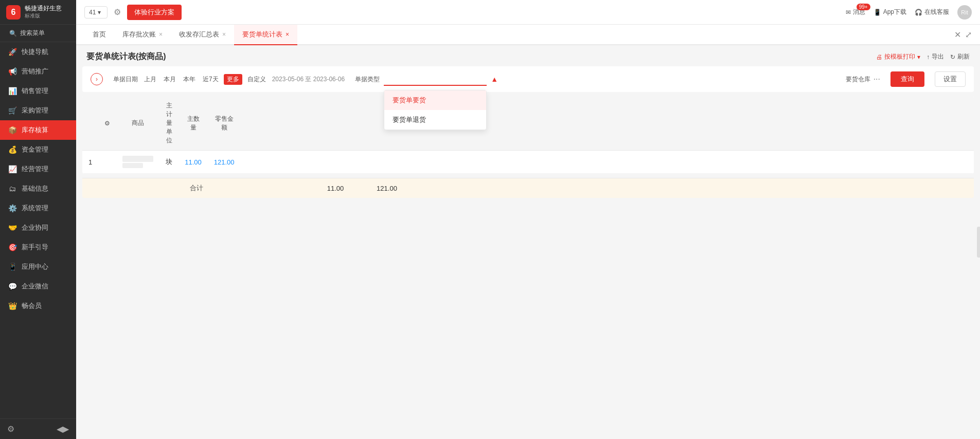 This screenshot has height=439, width=980. Describe the element at coordinates (958, 35) in the screenshot. I see `tabbar-close-all: ✕` at that location.